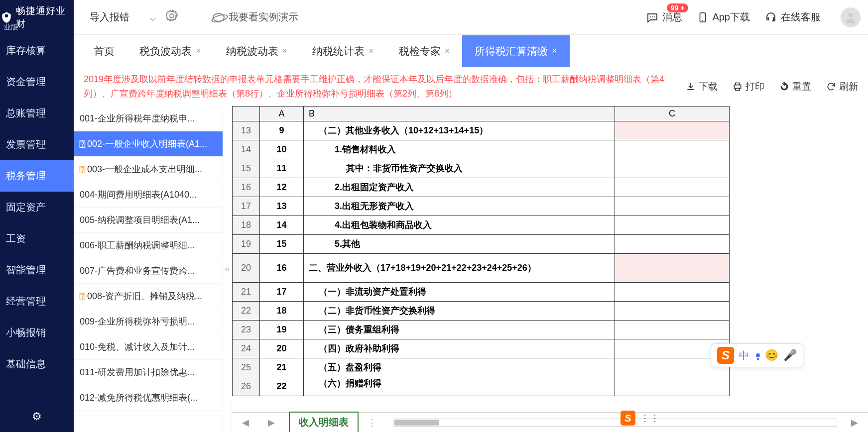 This screenshot has height=432, width=868. What do you see at coordinates (104, 51) in the screenshot?
I see `tab: 首页` at bounding box center [104, 51].